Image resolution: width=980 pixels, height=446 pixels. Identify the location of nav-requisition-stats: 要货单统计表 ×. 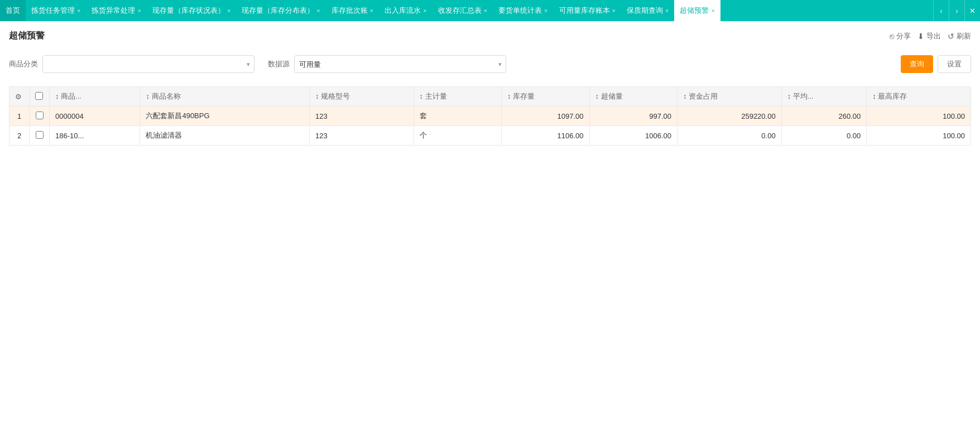
(523, 11).